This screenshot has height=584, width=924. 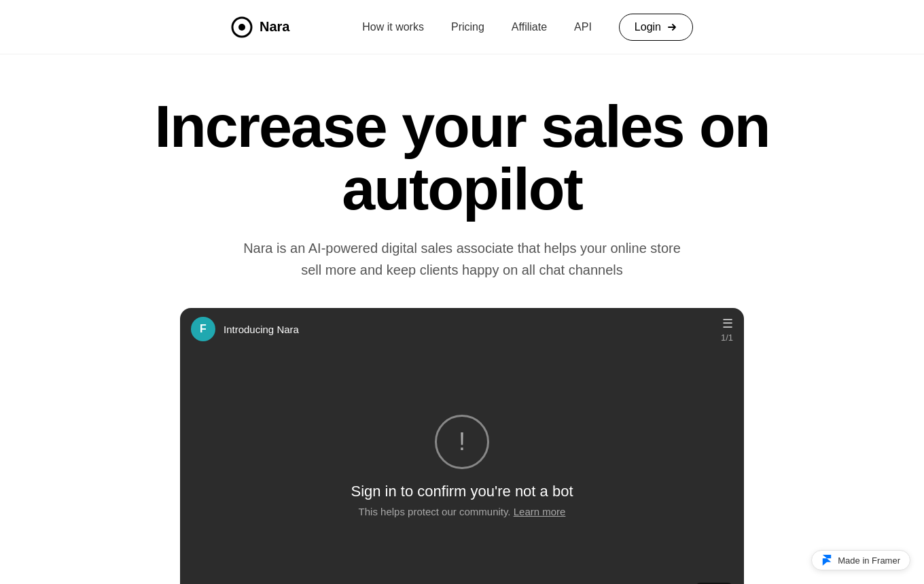 I want to click on learn-more-link: Learn more, so click(x=539, y=511).